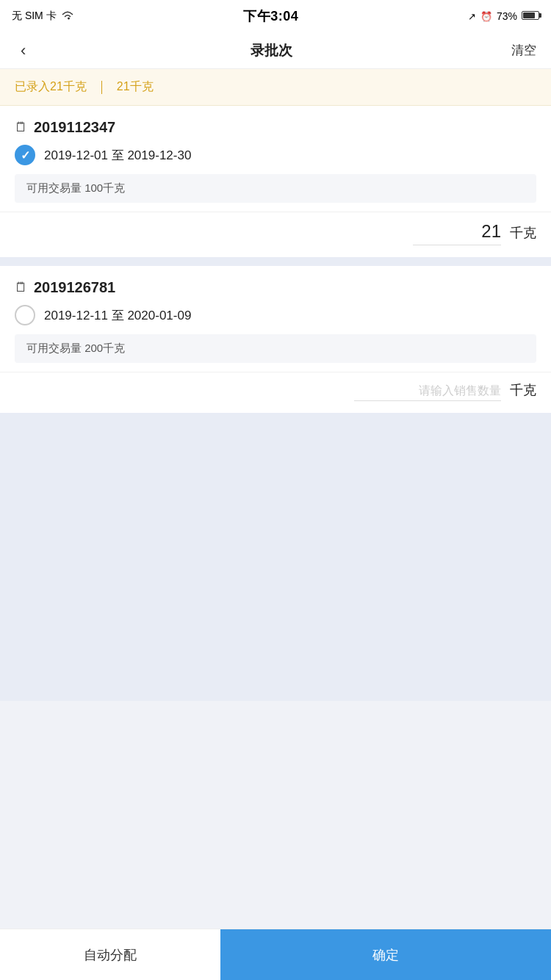 This screenshot has height=980, width=551. What do you see at coordinates (276, 87) in the screenshot?
I see `summary-bar: 已录入21千克 21千克` at bounding box center [276, 87].